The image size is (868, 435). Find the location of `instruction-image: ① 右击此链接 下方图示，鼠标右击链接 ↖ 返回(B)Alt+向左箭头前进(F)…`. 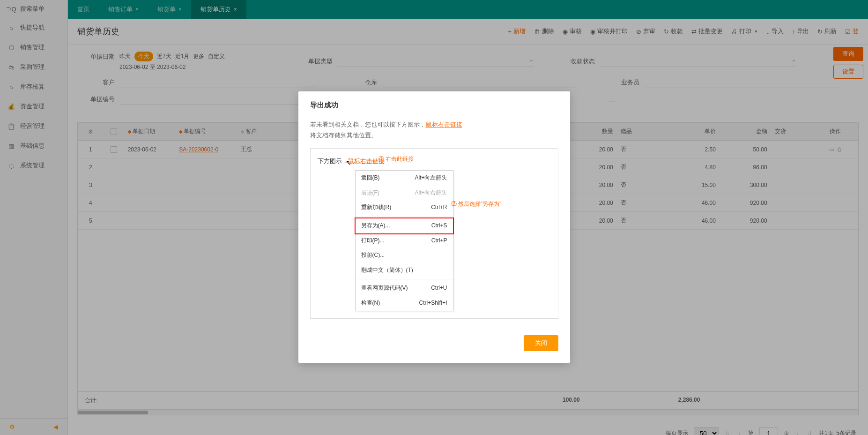

instruction-image: ① 右击此链接 下方图示，鼠标右击链接 ↖ 返回(B)Alt+向左箭头前进(F)… is located at coordinates (434, 233).